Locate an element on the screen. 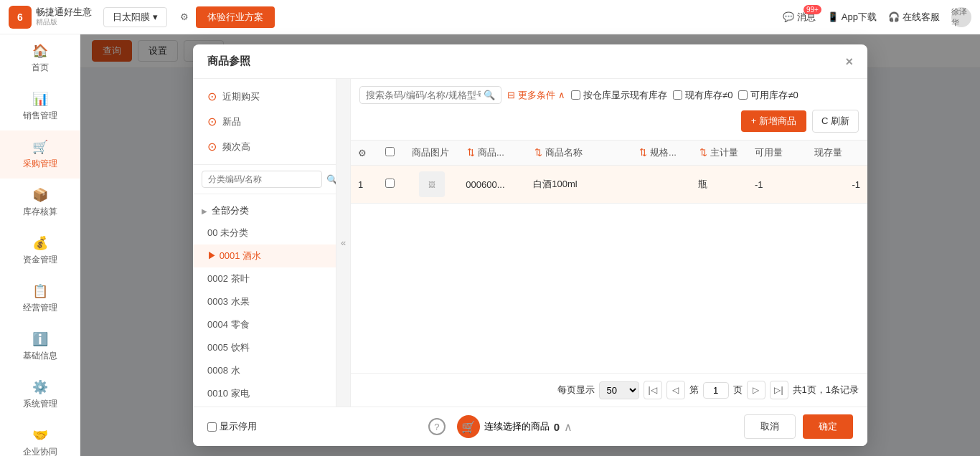  page-next-button: ▷ is located at coordinates (756, 390).